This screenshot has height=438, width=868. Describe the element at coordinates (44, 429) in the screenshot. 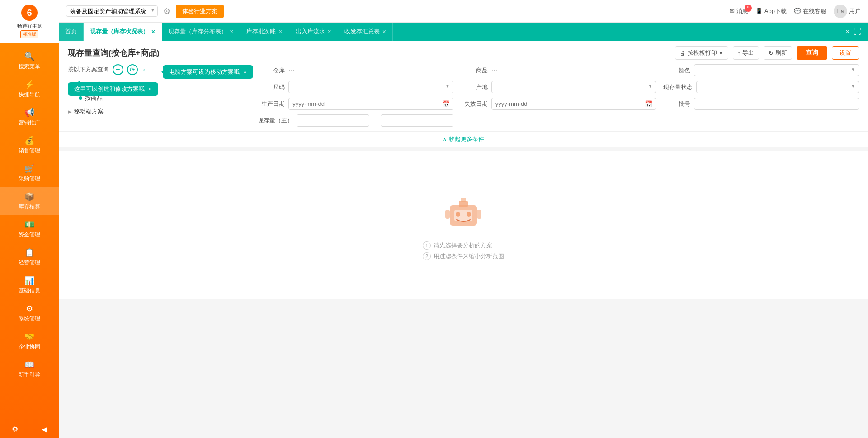

I see `collapse-sidebar-icon: ◀` at that location.